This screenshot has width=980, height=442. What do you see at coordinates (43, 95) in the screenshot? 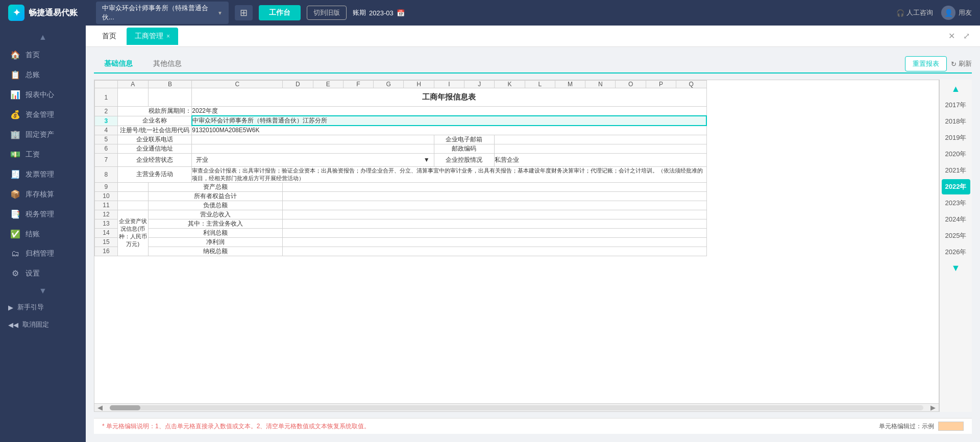
I see `sidebar-item-reports: 📊 报表中心` at bounding box center [43, 95].